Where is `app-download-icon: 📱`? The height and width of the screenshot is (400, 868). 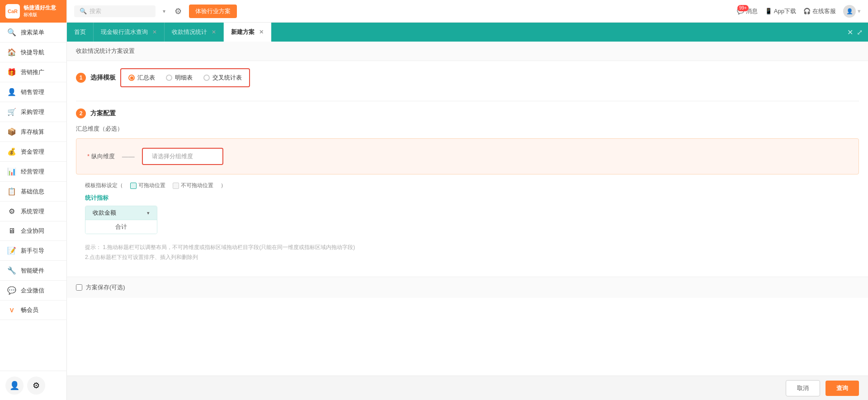
app-download-icon: 📱 is located at coordinates (769, 11).